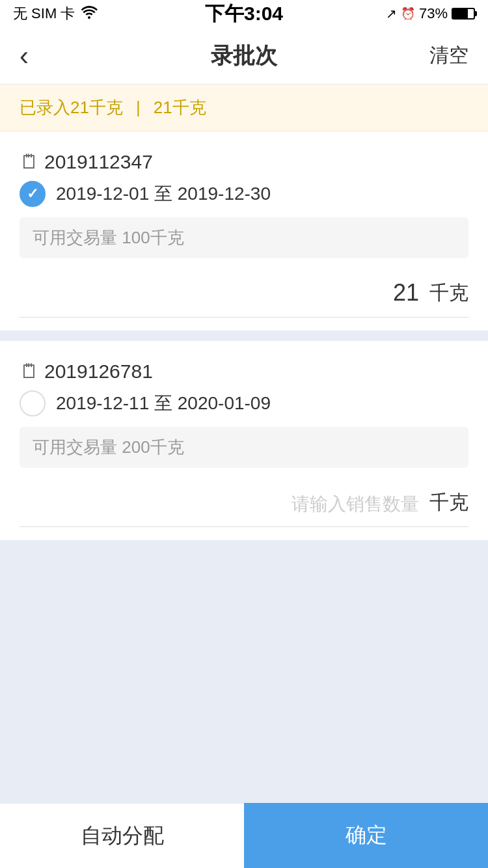  Describe the element at coordinates (33, 403) in the screenshot. I see `batch2-radio` at that location.